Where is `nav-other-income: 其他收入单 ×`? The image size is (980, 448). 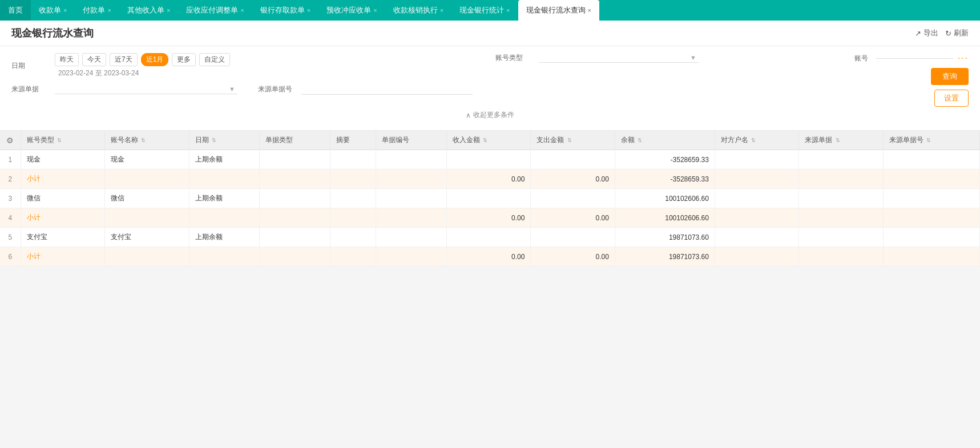
nav-other-income: 其他收入单 × is located at coordinates (148, 10).